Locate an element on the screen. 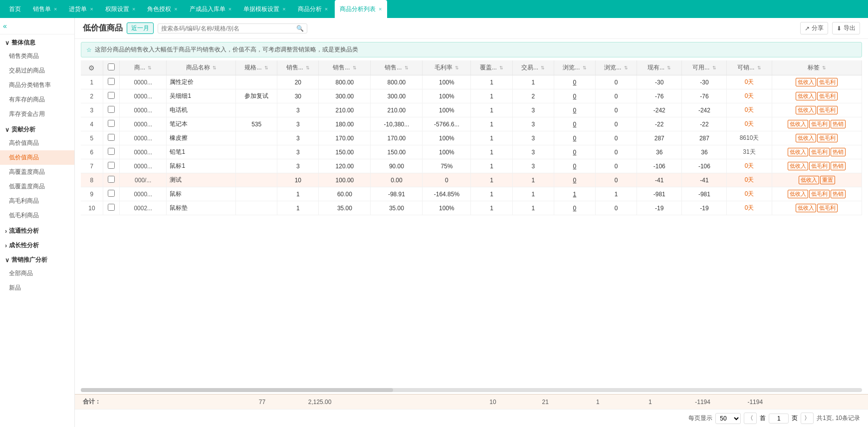 The width and height of the screenshot is (868, 427). nav-template: 单据模板设置 × is located at coordinates (264, 9).